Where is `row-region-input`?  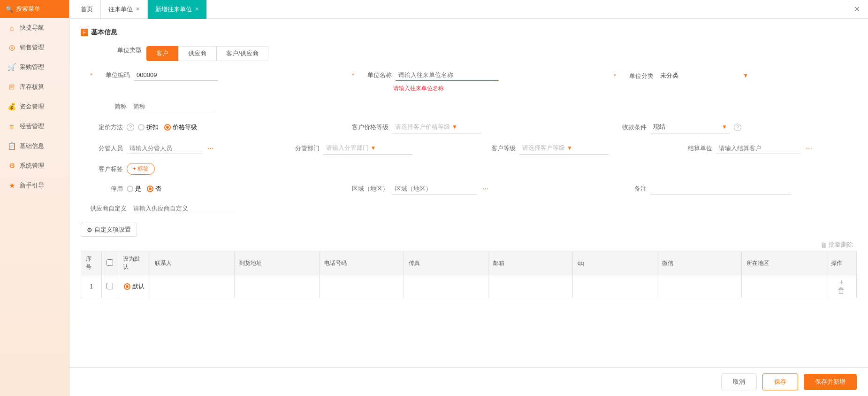 row-region-input is located at coordinates (784, 287).